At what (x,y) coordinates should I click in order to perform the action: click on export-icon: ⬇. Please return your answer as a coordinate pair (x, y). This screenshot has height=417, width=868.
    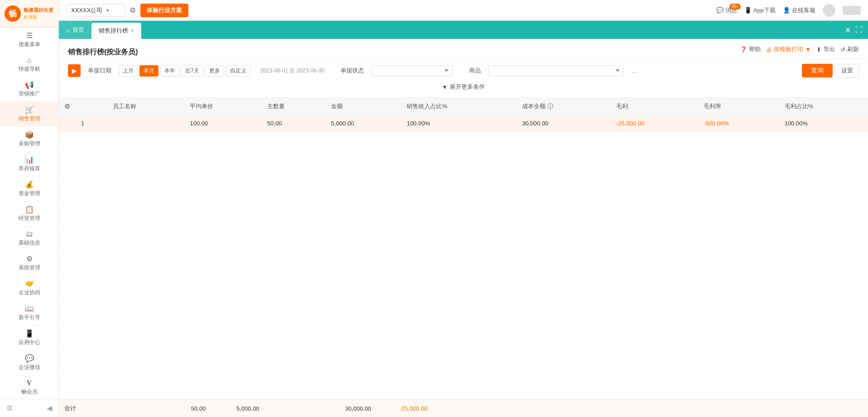
    Looking at the image, I should click on (819, 50).